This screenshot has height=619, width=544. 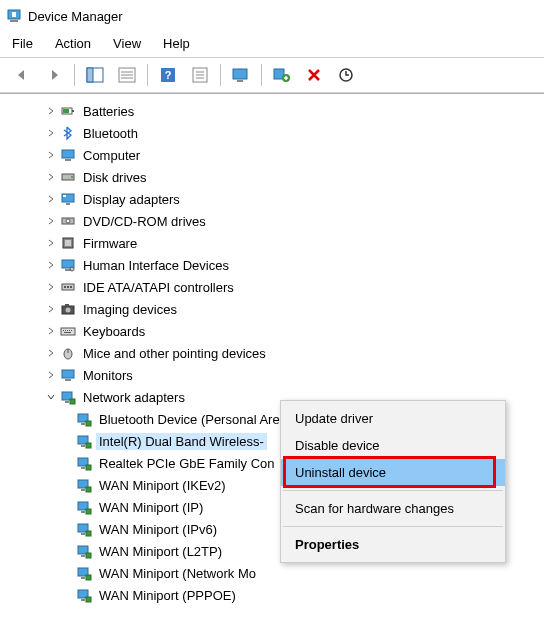 What do you see at coordinates (51, 397) in the screenshot?
I see `chevron-down-icon` at bounding box center [51, 397].